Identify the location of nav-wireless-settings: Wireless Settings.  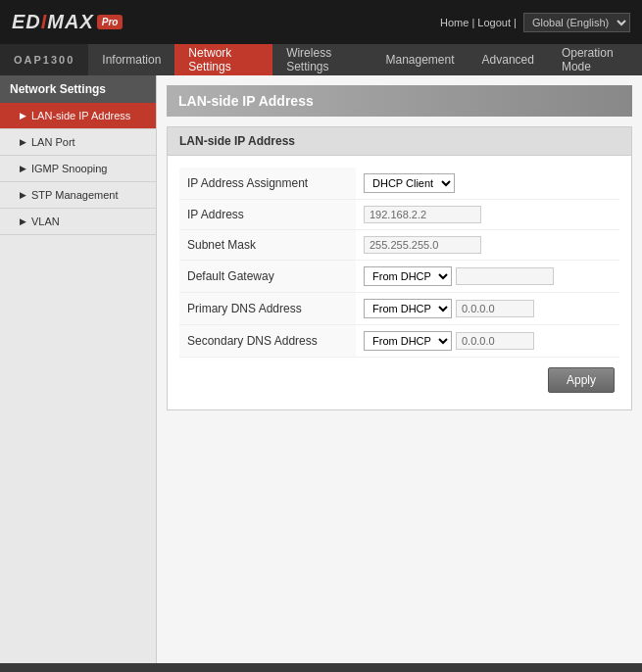
(321, 60).